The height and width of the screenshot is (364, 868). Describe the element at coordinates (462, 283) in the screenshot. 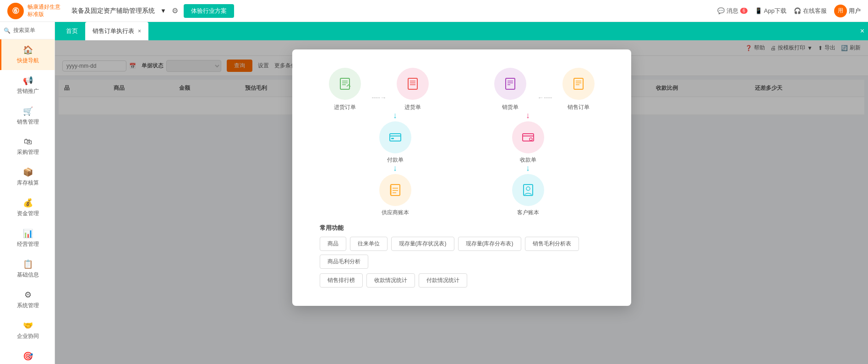

I see `quick-buttons-row2: 销售排行榜 收款情况统计 付款情况统计` at that location.